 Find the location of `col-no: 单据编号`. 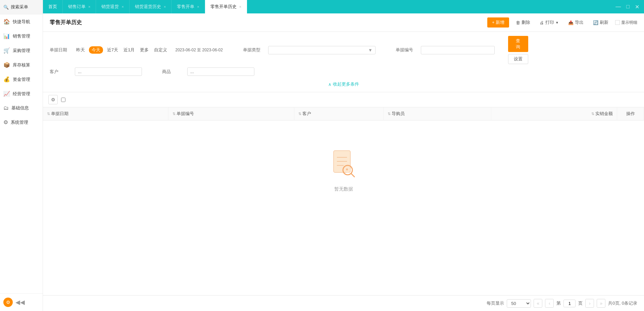

col-no: 单据编号 is located at coordinates (231, 114).